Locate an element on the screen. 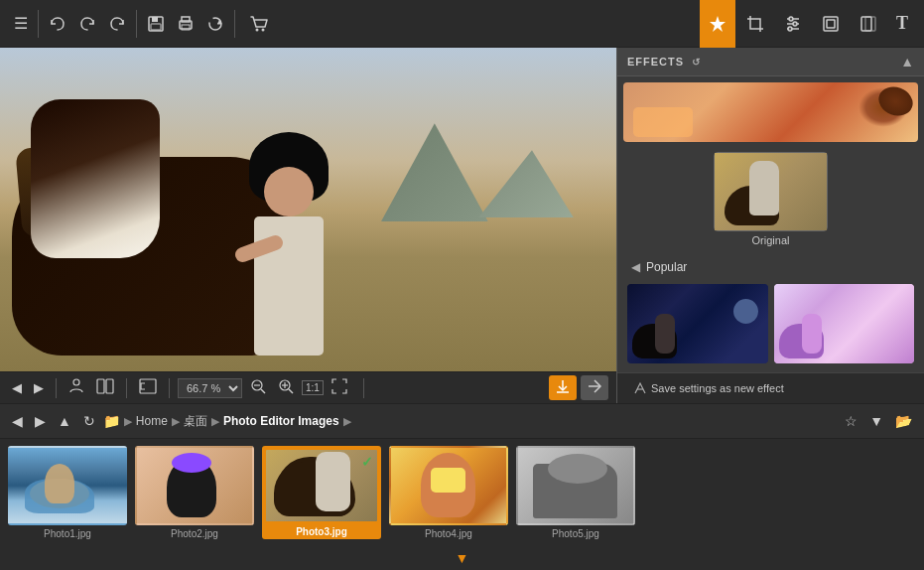  zoom-out-button is located at coordinates (258, 387).